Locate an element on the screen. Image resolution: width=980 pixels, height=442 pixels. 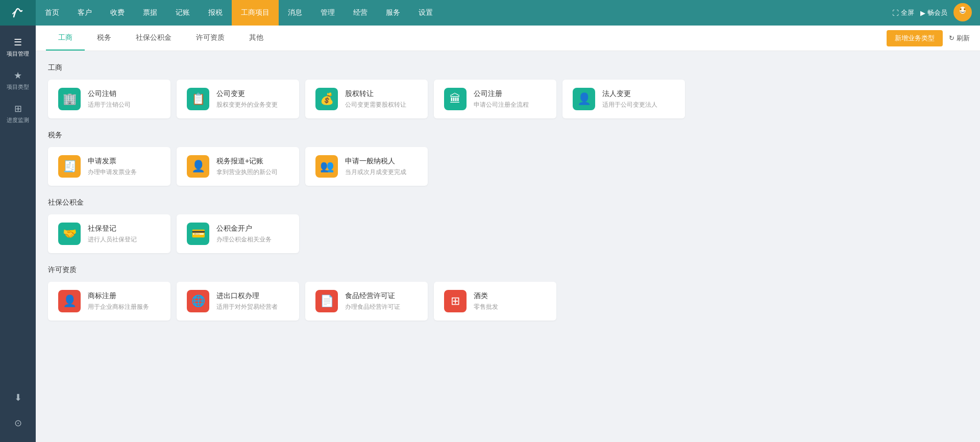
sidebar-item-项目类型: ★项目类型 is located at coordinates (18, 81).